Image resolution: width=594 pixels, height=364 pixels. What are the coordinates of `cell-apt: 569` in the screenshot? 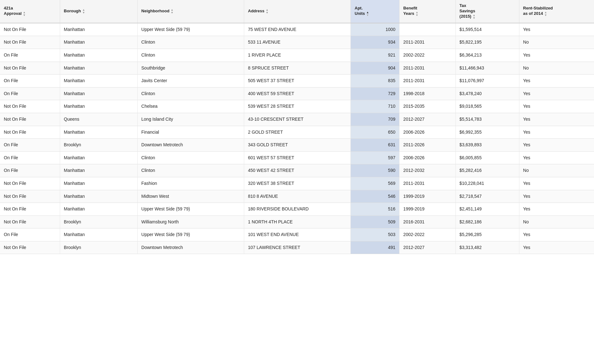 It's located at (375, 183).